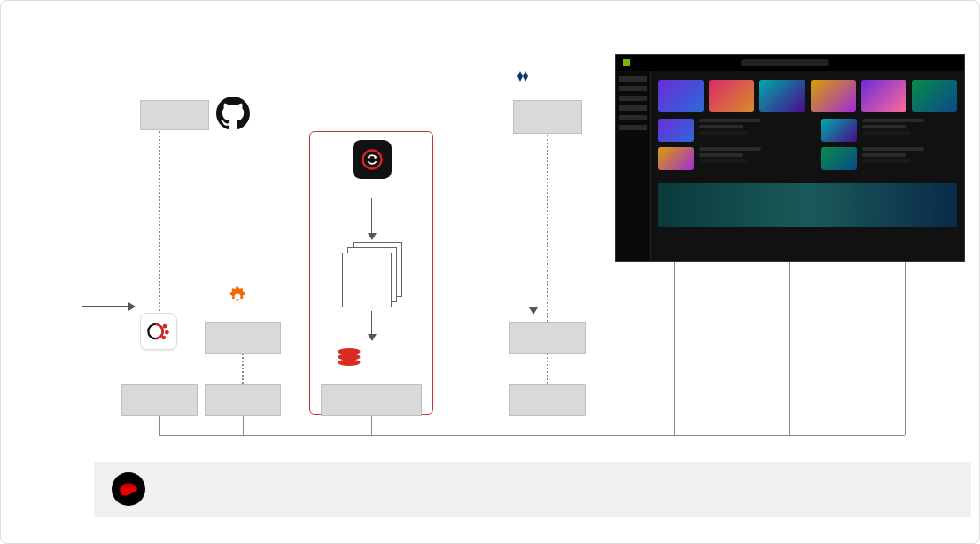  I want to click on arrow-end-user-head, so click(533, 311).